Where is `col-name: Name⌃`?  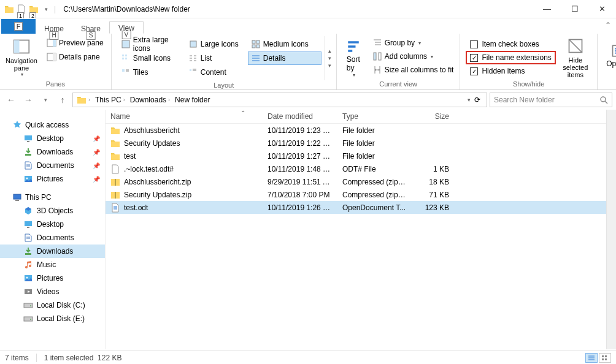 col-name: Name⌃ is located at coordinates (184, 116).